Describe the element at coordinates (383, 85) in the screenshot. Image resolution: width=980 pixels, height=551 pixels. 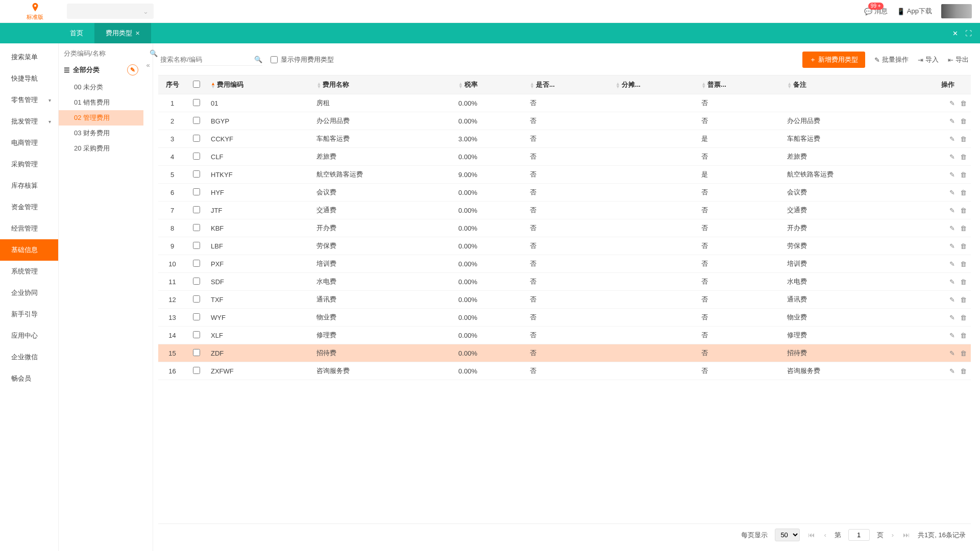
I see `col-name: ▲▼费用名称` at that location.